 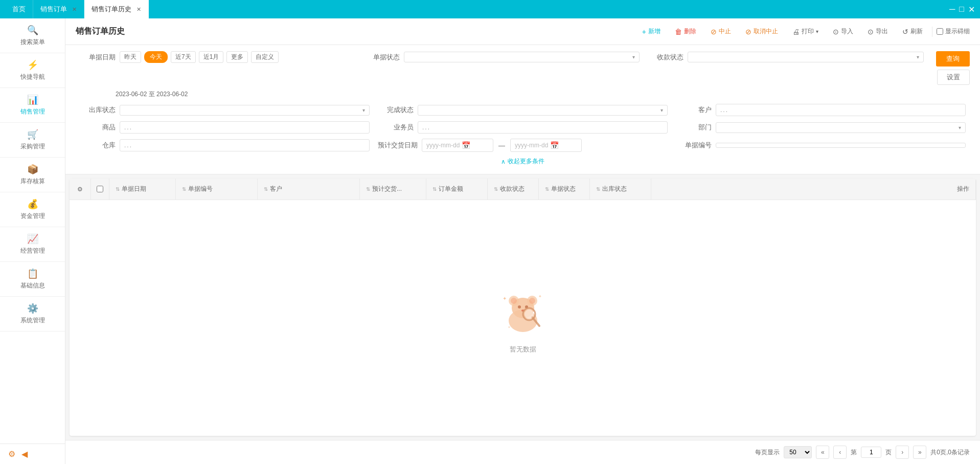 I want to click on col-delivery: ⇅ 预计交货..., so click(x=393, y=189).